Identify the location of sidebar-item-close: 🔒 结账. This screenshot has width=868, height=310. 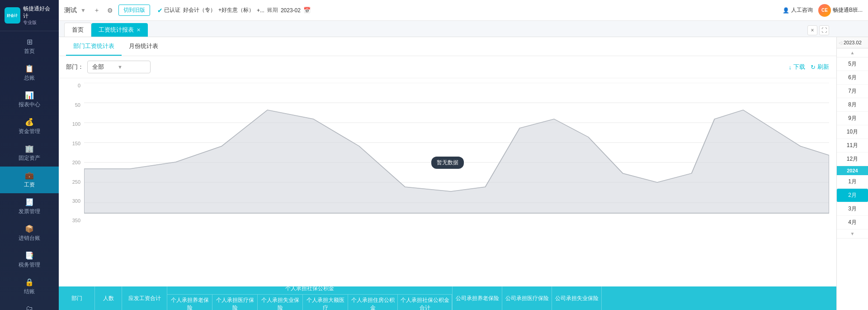
(29, 287).